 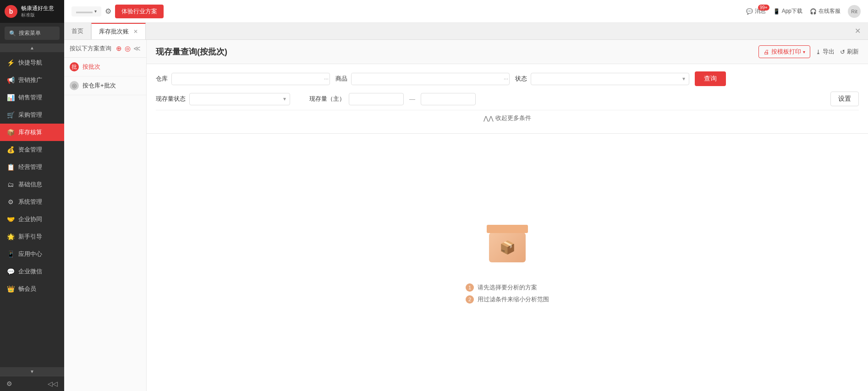 I want to click on product-field: 商品 ···, so click(x=423, y=79).